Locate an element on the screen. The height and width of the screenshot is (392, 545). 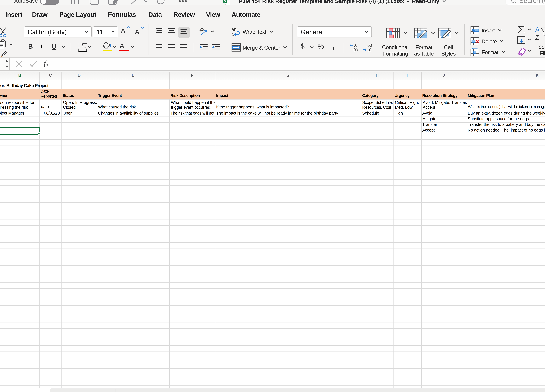
svg-text: A is located at coordinates (537, 30).